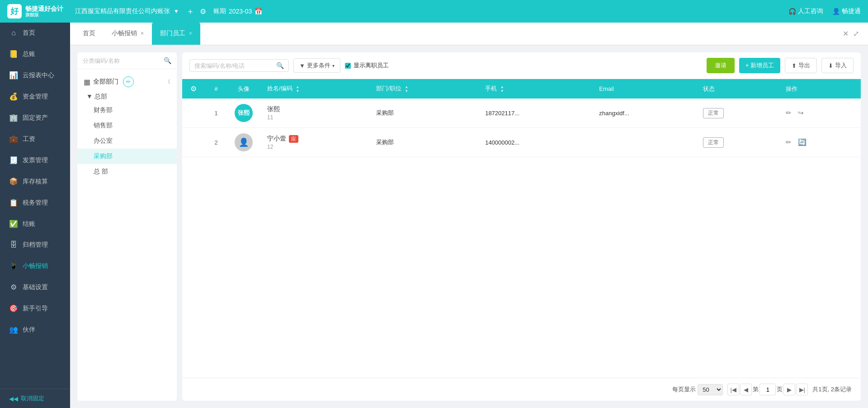 This screenshot has width=868, height=408. Describe the element at coordinates (845, 33) in the screenshot. I see `close-all-icon: ✕` at that location.